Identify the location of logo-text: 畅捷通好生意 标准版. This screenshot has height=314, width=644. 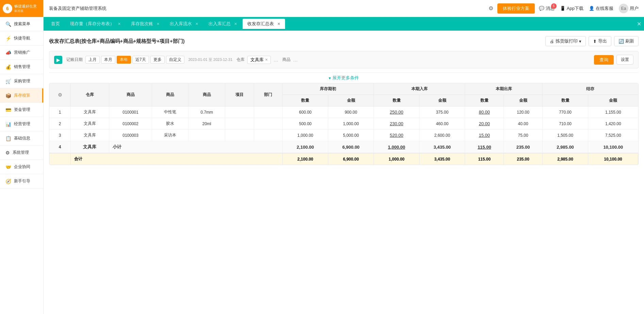
(26, 8).